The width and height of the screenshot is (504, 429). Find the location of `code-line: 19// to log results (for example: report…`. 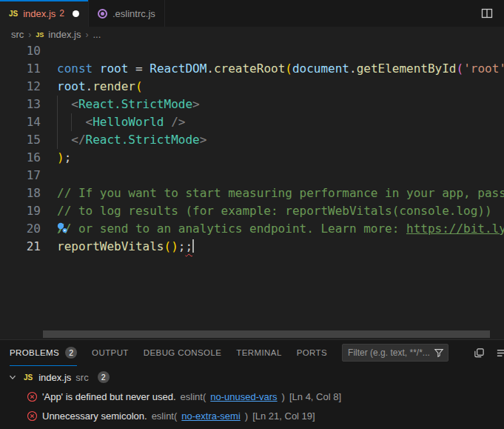

code-line: 19// to log results (for example: report… is located at coordinates (252, 211).